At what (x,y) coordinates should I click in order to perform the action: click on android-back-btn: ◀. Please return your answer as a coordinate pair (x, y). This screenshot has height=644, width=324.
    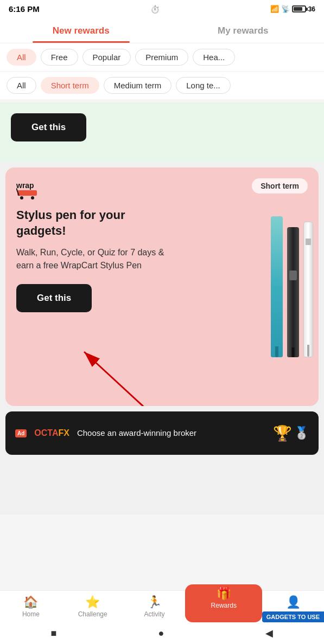
    Looking at the image, I should click on (269, 633).